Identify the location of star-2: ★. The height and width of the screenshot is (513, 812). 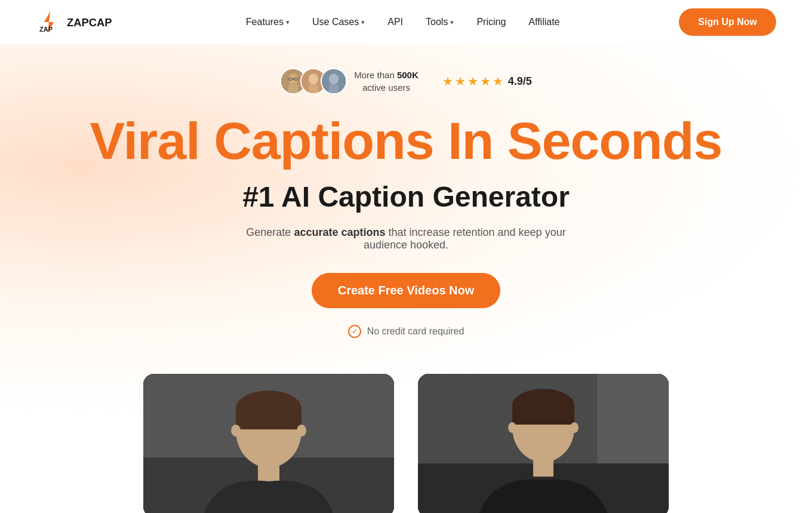
(460, 81).